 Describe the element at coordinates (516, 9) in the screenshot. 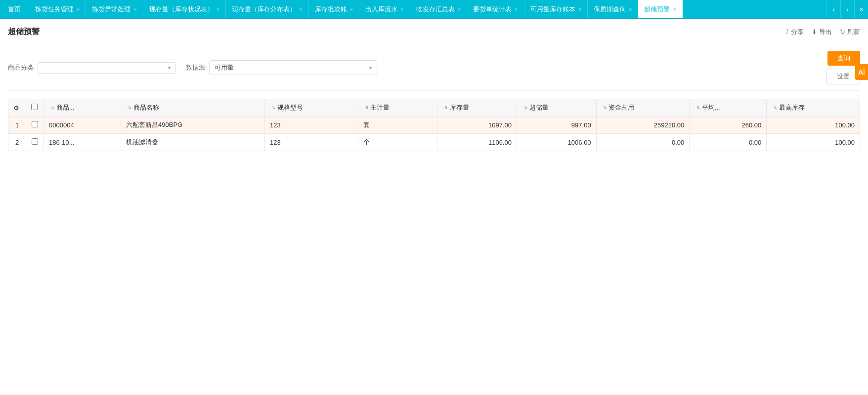

I see `close-tab-8: ×` at that location.